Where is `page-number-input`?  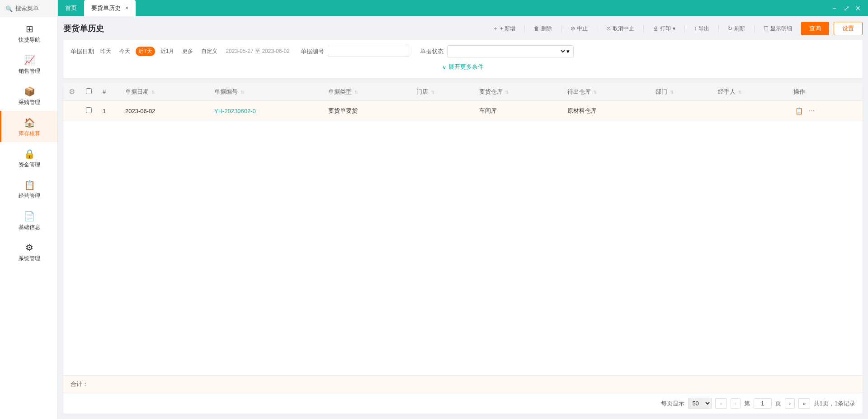
page-number-input is located at coordinates (763, 404).